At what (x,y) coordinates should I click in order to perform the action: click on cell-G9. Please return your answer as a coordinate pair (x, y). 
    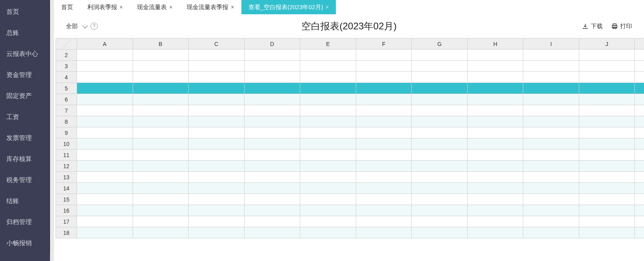
    Looking at the image, I should click on (440, 133).